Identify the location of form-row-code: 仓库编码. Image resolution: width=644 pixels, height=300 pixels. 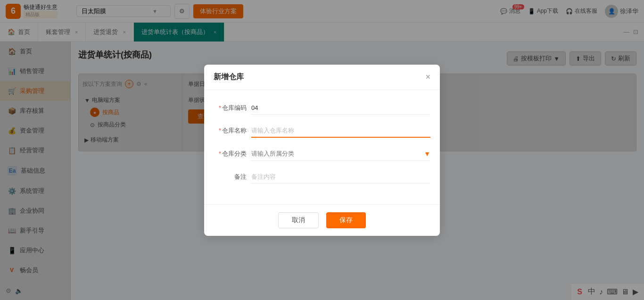
(322, 108).